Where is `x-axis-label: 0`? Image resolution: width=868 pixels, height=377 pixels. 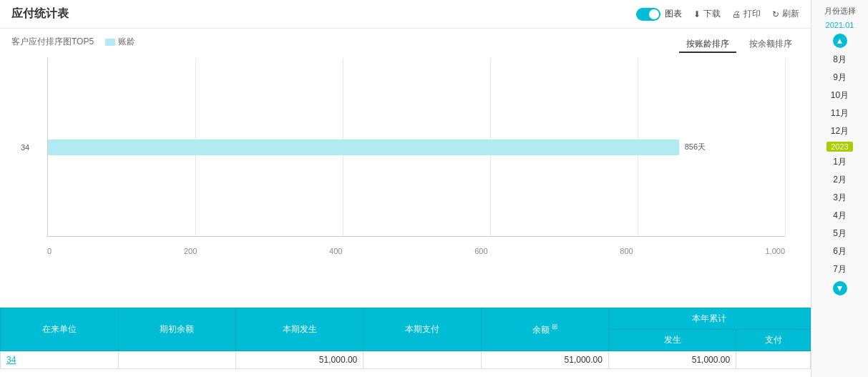 x-axis-label: 0 is located at coordinates (49, 251).